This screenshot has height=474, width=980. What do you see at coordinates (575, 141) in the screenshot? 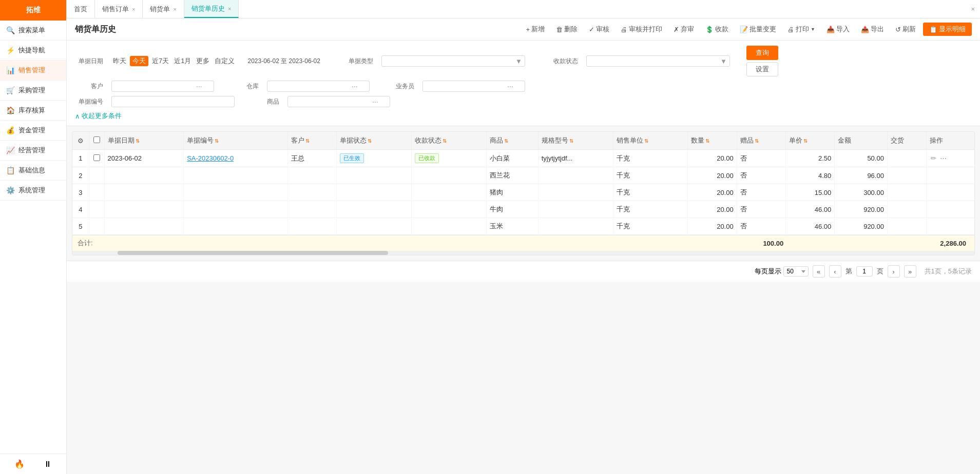
I see `col-spec-header: 规格型号 ⇅` at bounding box center [575, 141].